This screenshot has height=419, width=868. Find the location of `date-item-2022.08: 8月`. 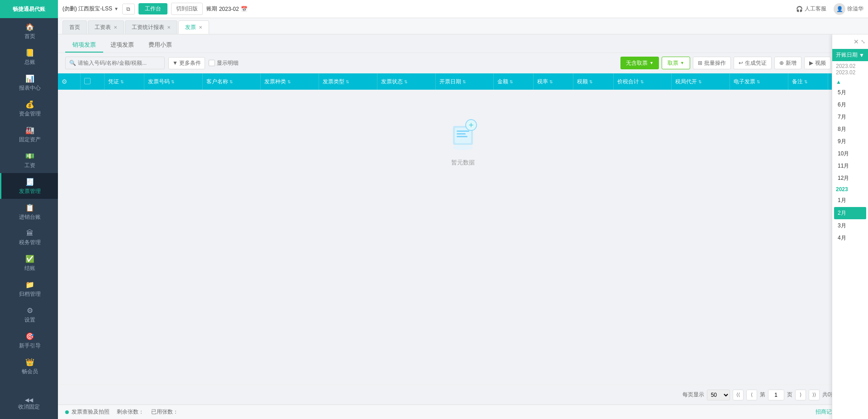

date-item-2022.08: 8月 is located at coordinates (850, 130).